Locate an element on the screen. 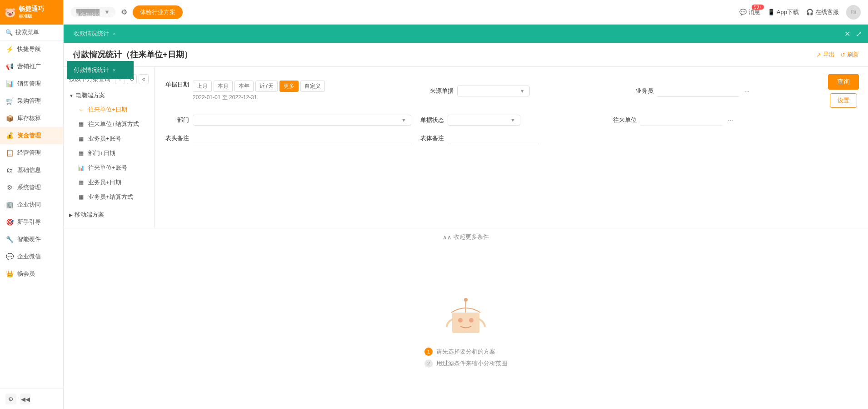 The height and width of the screenshot is (409, 868). tab-3: 新建方案× is located at coordinates (100, 52).